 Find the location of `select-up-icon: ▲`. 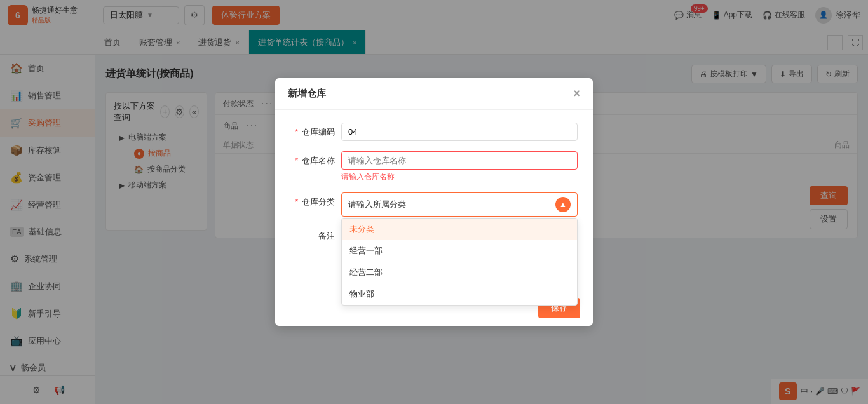

select-up-icon: ▲ is located at coordinates (563, 205).